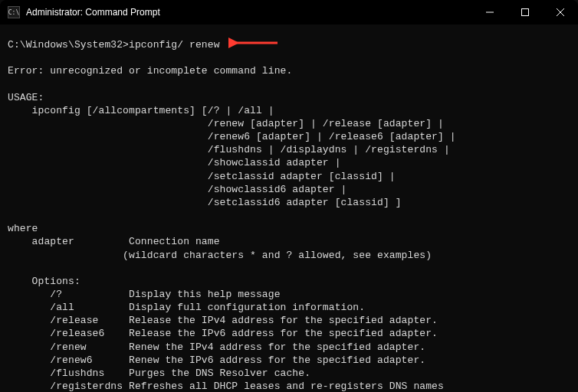 The width and height of the screenshot is (578, 392). I want to click on option-row: /renew Renew the IPv4 address for the sp…, so click(216, 348).